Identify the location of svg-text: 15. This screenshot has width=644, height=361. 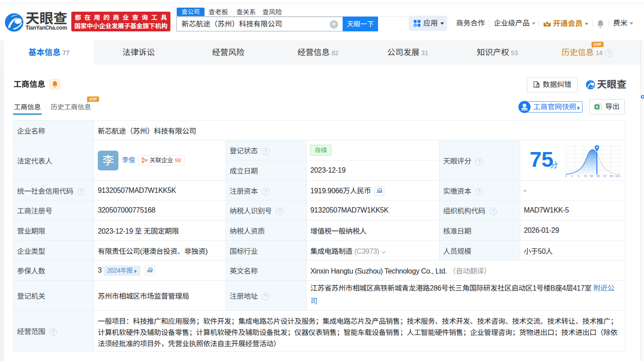
(585, 176).